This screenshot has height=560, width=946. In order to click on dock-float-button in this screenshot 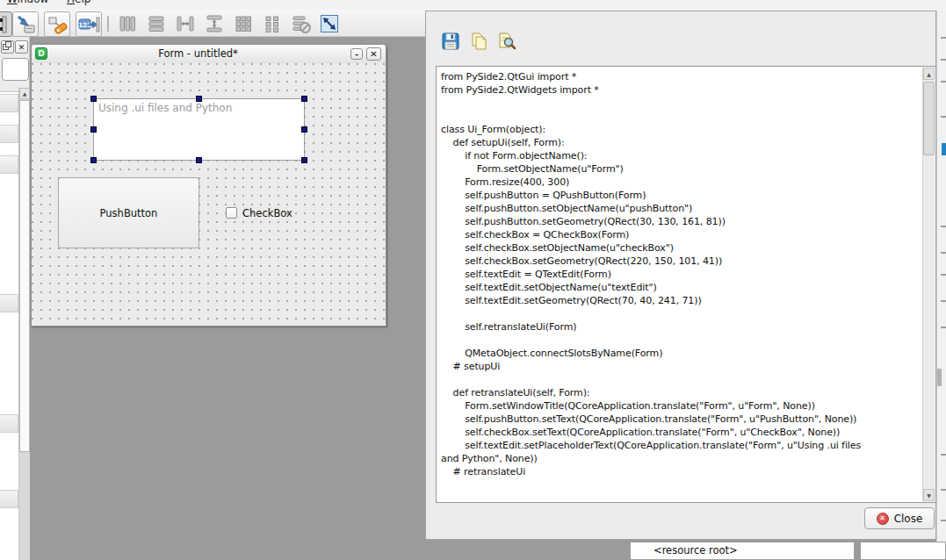, I will do `click(7, 47)`.